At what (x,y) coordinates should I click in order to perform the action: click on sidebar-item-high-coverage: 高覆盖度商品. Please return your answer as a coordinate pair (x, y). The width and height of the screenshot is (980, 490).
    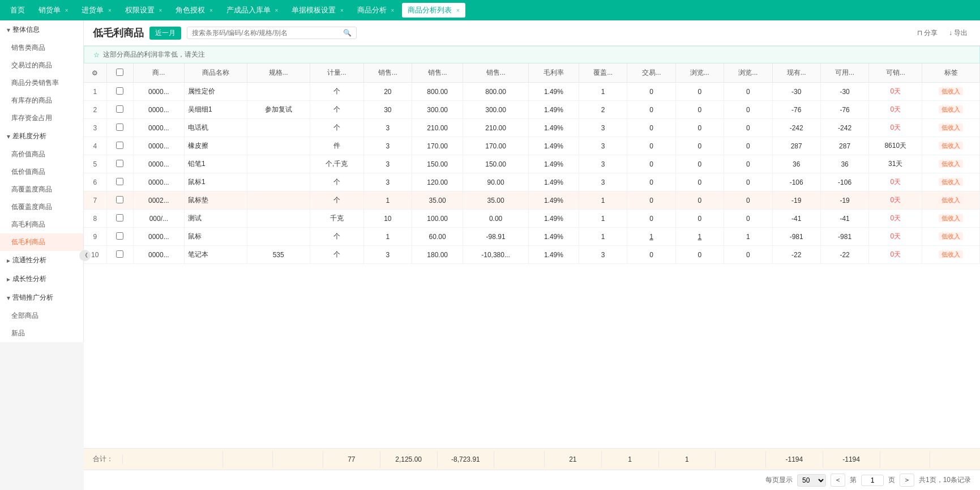
    Looking at the image, I should click on (42, 189).